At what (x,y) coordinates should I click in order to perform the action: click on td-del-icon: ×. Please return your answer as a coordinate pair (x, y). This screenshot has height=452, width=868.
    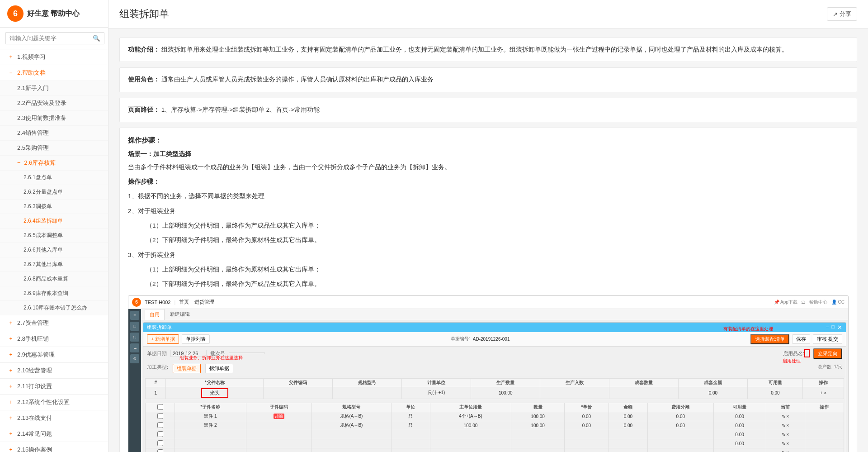
    Looking at the image, I should click on (826, 393).